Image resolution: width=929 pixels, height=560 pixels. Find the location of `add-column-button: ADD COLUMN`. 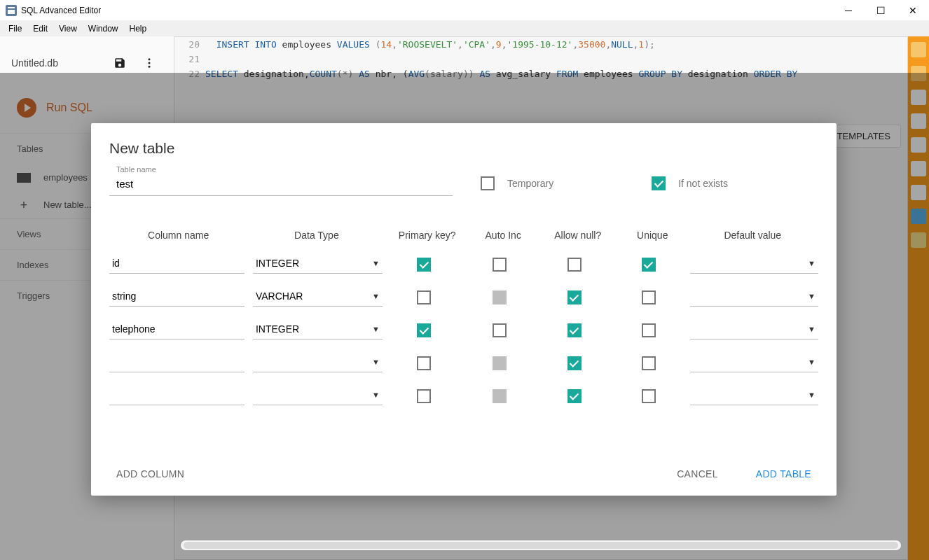

add-column-button: ADD COLUMN is located at coordinates (150, 474).